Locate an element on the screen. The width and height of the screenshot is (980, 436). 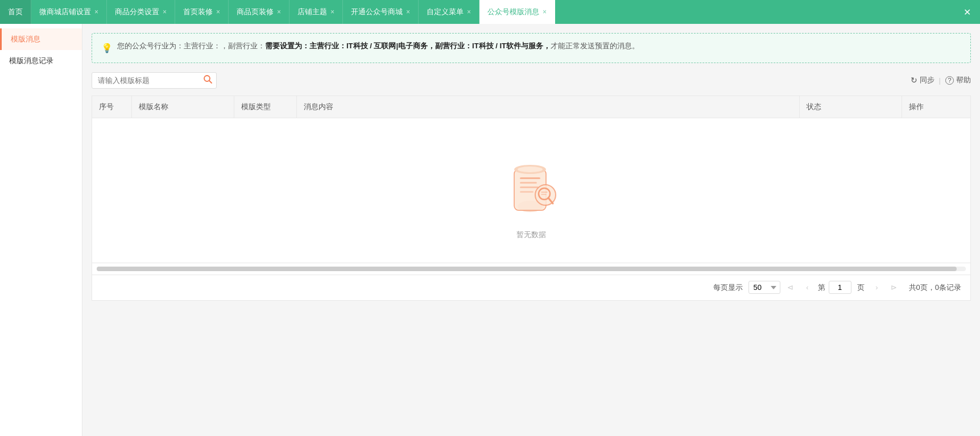
tab-custommenu-label: 自定义菜单 is located at coordinates (445, 12).